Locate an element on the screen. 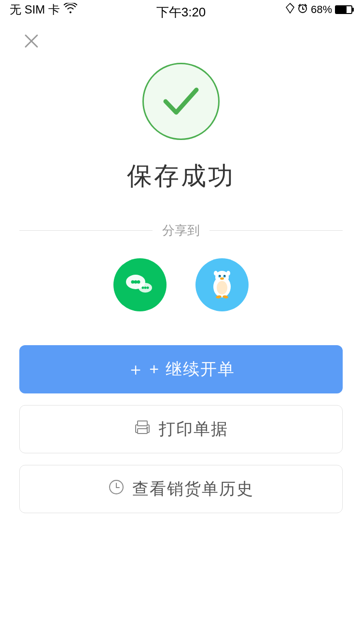  close-icon is located at coordinates (31, 41).